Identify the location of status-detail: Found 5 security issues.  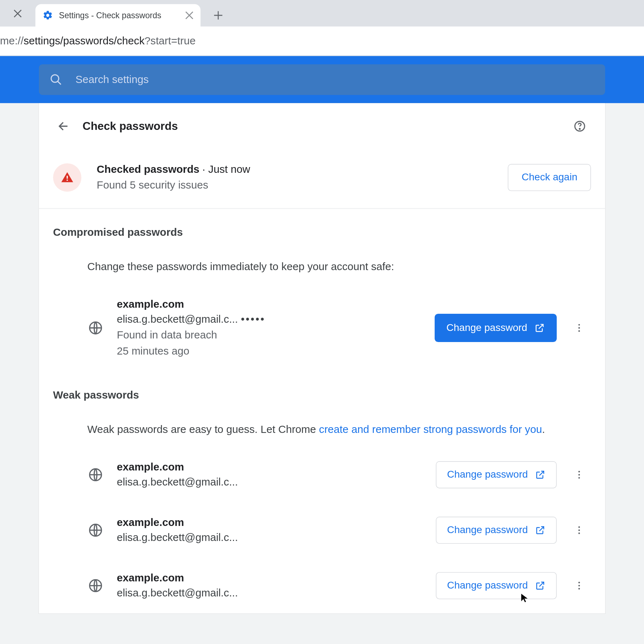
(302, 185).